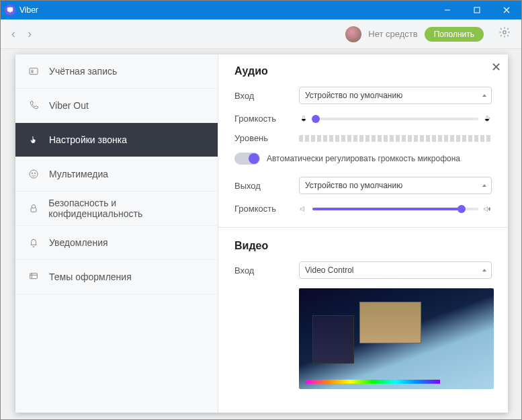 The width and height of the screenshot is (522, 420). What do you see at coordinates (507, 10) in the screenshot?
I see `close-button` at bounding box center [507, 10].